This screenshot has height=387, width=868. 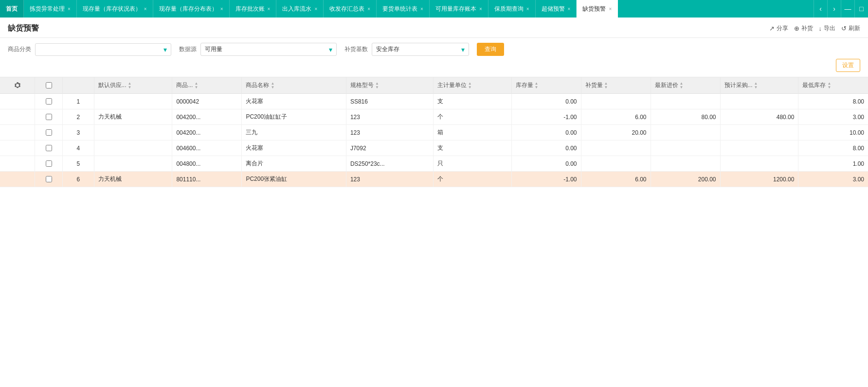 What do you see at coordinates (472, 148) in the screenshot?
I see `row-unit: 支` at bounding box center [472, 148].